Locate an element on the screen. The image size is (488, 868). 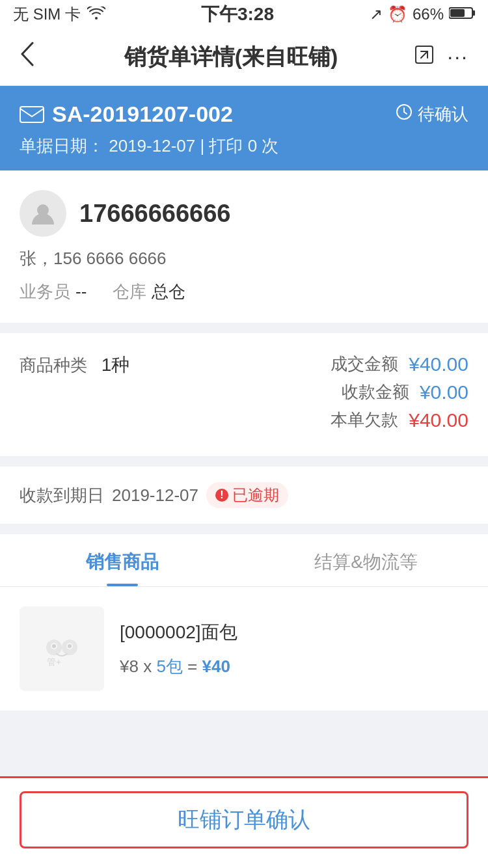
customer-name: 张，156 6666 6666 is located at coordinates (244, 259).